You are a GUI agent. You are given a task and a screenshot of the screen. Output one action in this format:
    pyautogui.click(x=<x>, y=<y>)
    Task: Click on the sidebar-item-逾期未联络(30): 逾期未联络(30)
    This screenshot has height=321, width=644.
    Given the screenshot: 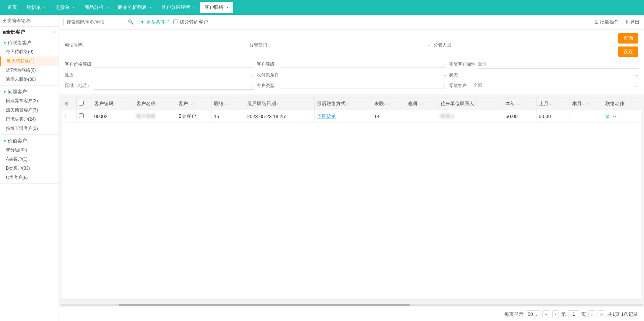 What is the action you would take?
    pyautogui.click(x=29, y=80)
    